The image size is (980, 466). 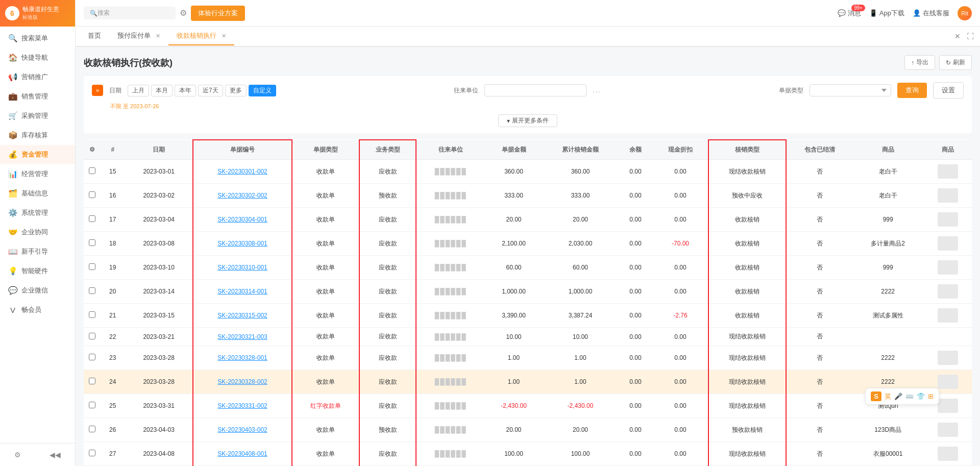 What do you see at coordinates (242, 382) in the screenshot?
I see `bill-no-link: SK-20230328-002` at bounding box center [242, 382].